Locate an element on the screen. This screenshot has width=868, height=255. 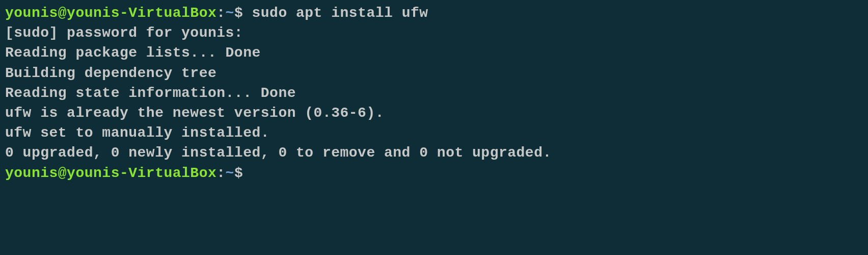
terminal-output-line: Building dependency tree is located at coordinates (434, 73).